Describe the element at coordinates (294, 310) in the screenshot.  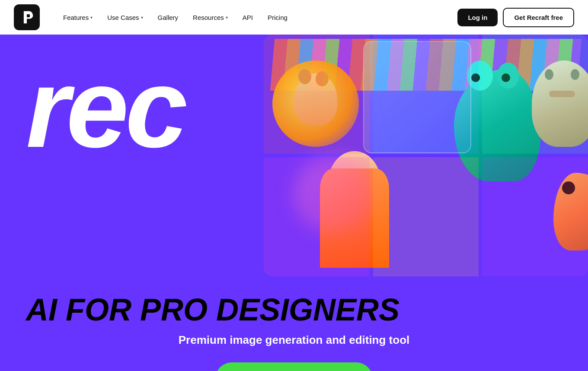
I see `hero-tagline: AI FOR PRO DESIGNERS` at that location.